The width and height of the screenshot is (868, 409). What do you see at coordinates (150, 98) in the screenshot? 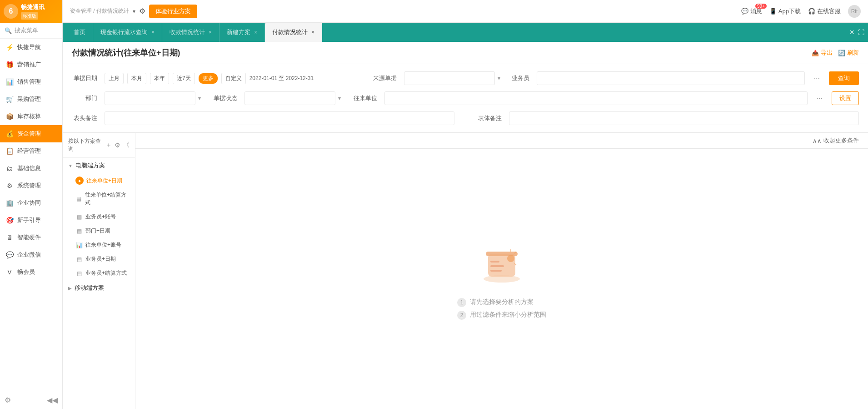
I see `dept-select` at bounding box center [150, 98].